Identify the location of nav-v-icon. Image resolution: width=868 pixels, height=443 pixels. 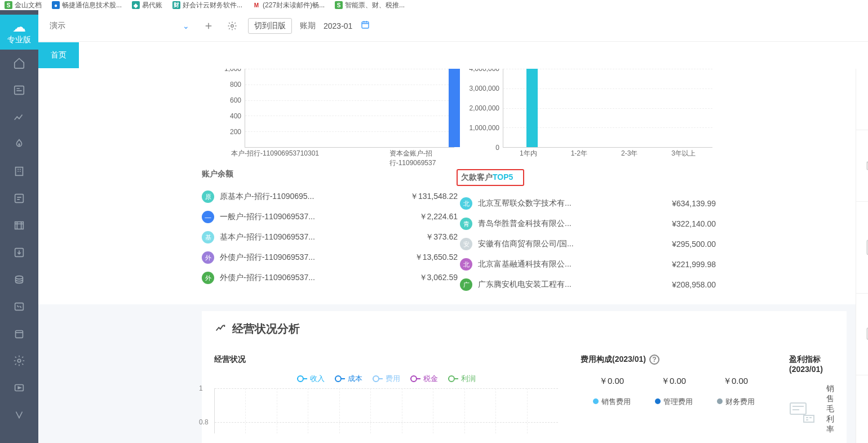
(19, 415).